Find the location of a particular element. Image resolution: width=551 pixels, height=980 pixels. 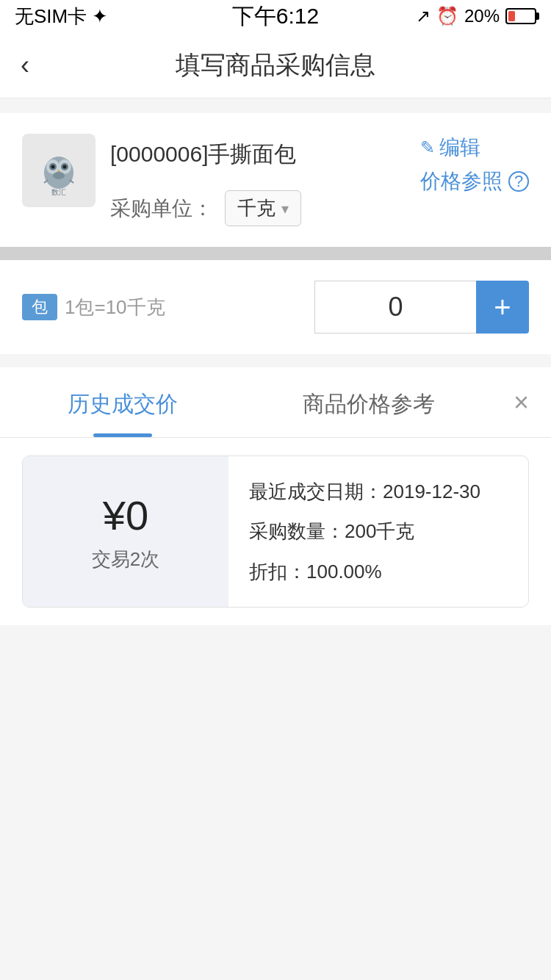

price-value: 0 is located at coordinates (137, 516).